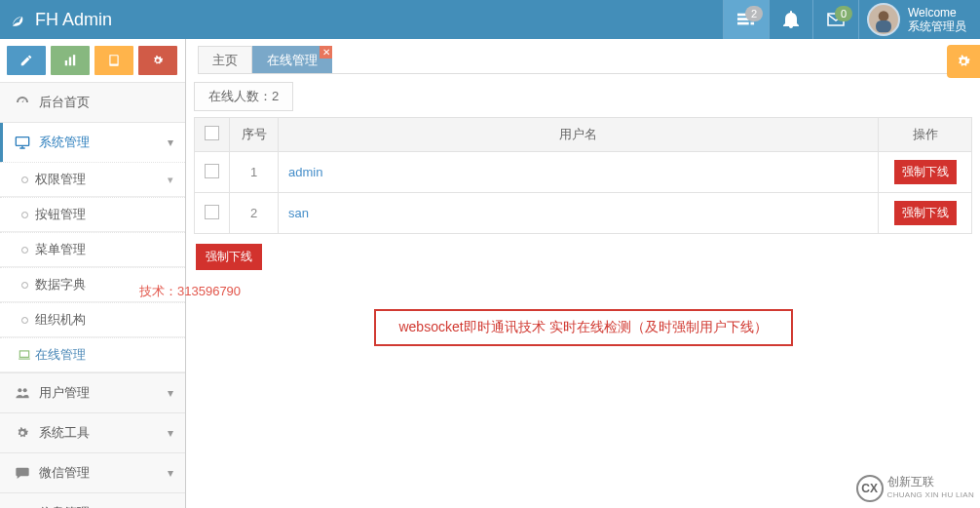 This screenshot has width=980, height=508. I want to click on watermark-logo: CX, so click(870, 488).